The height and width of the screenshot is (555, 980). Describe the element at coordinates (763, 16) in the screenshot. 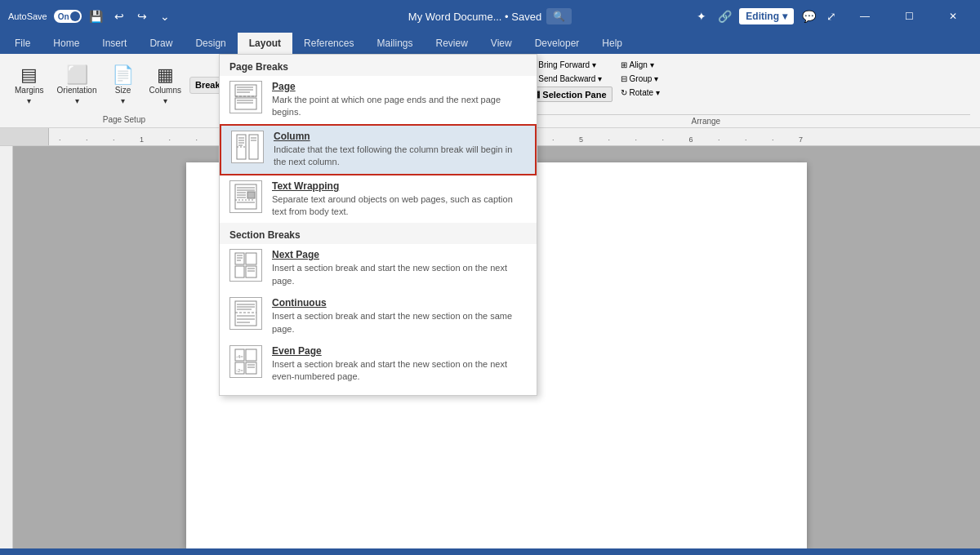

I see `editing-label: Editing` at that location.